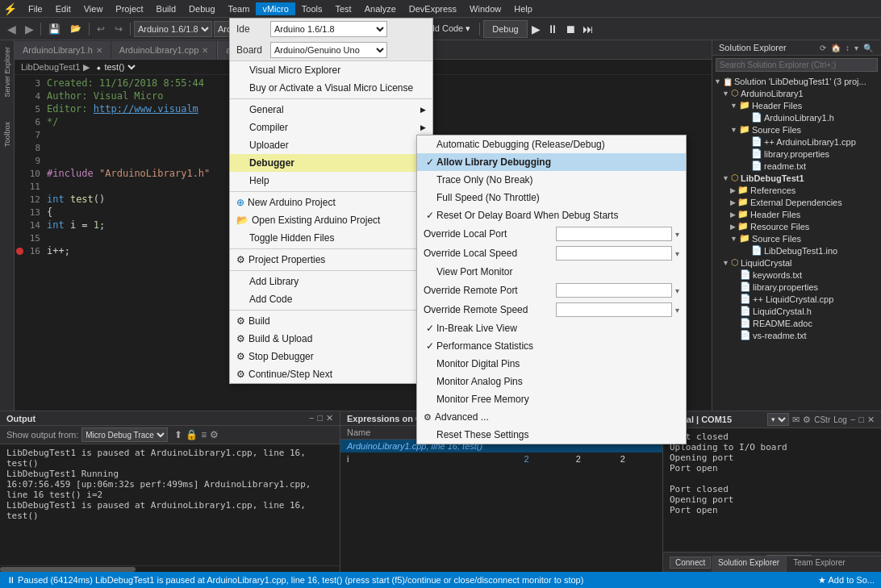 This screenshot has height=588, width=881. I want to click on scroll-lock: 🔒, so click(192, 435).